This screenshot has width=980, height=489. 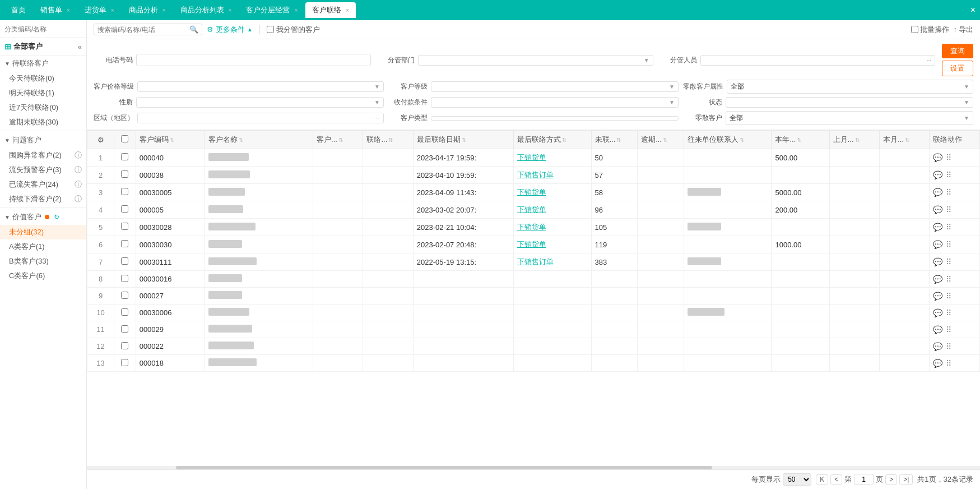 What do you see at coordinates (261, 118) in the screenshot?
I see `area-select: ···` at bounding box center [261, 118].